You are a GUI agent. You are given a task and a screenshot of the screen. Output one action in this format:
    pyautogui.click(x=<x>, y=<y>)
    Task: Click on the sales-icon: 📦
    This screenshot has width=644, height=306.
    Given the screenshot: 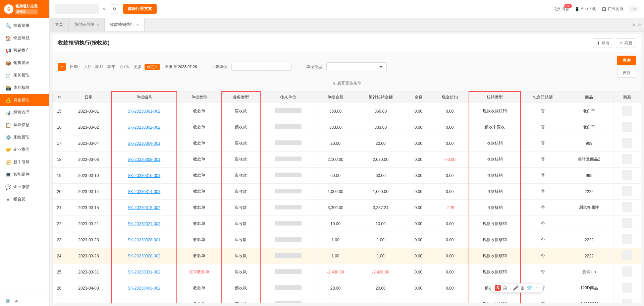 What is the action you would take?
    pyautogui.click(x=8, y=63)
    